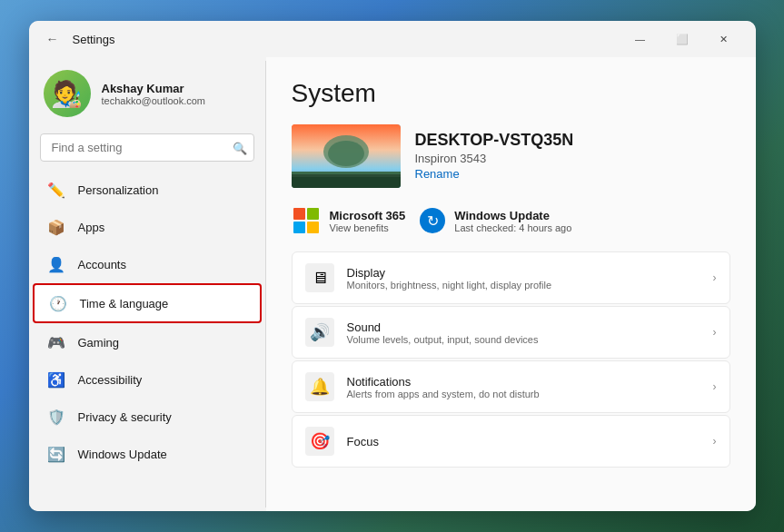 The width and height of the screenshot is (784, 532). Describe the element at coordinates (363, 441) in the screenshot. I see `focus-text: Focus` at that location.